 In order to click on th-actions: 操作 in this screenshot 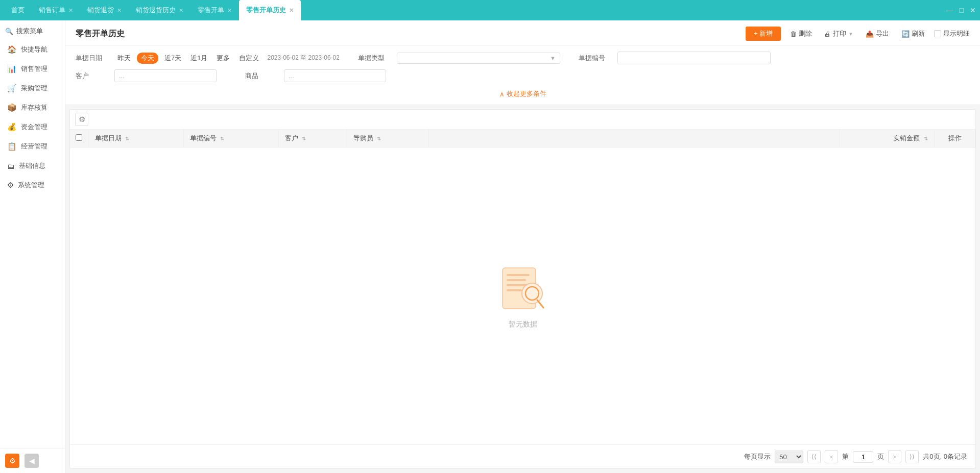, I will do `click(955, 139)`.